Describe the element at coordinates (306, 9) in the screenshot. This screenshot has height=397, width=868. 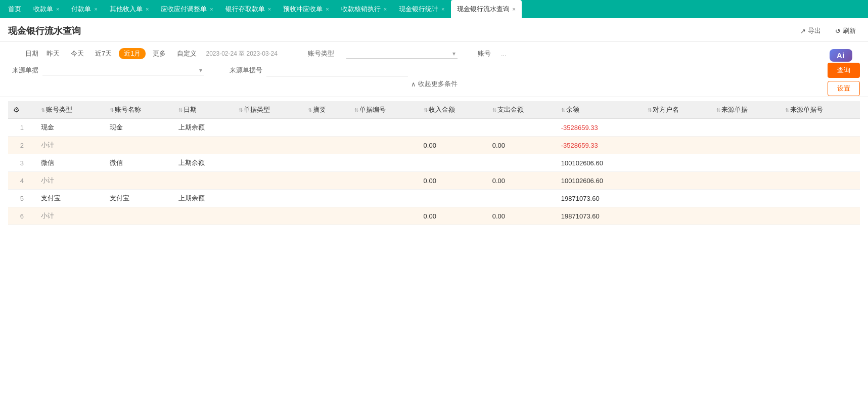
I see `nav-item-预收冲应收单: 预收冲应收单×` at that location.